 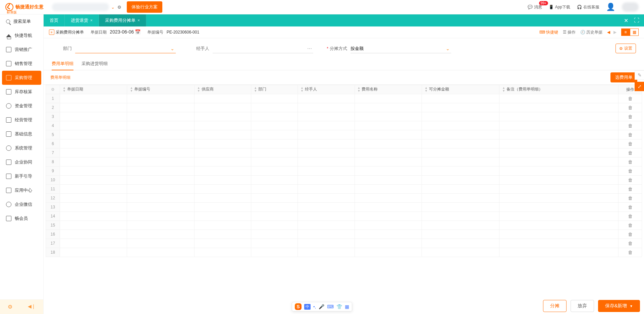 What do you see at coordinates (344, 225) in the screenshot?
I see `table-row: 15🗑` at bounding box center [344, 225].